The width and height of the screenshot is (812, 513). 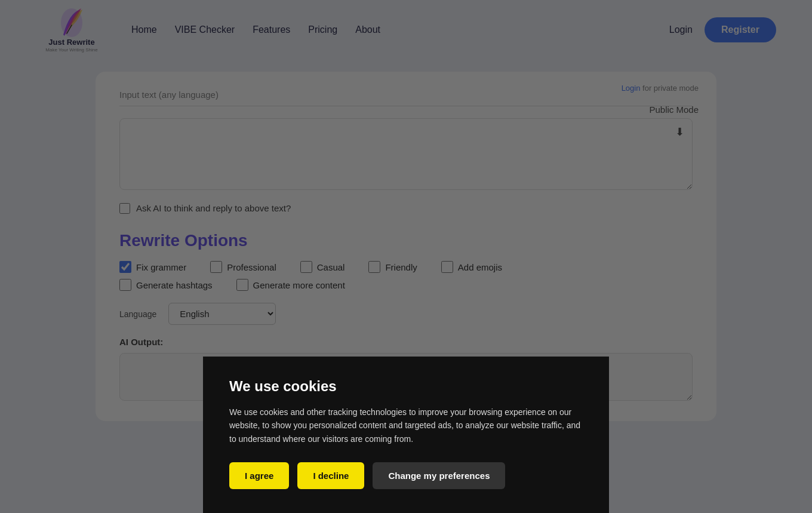 I want to click on cookie-prefs-button: Change my preferences, so click(x=439, y=475).